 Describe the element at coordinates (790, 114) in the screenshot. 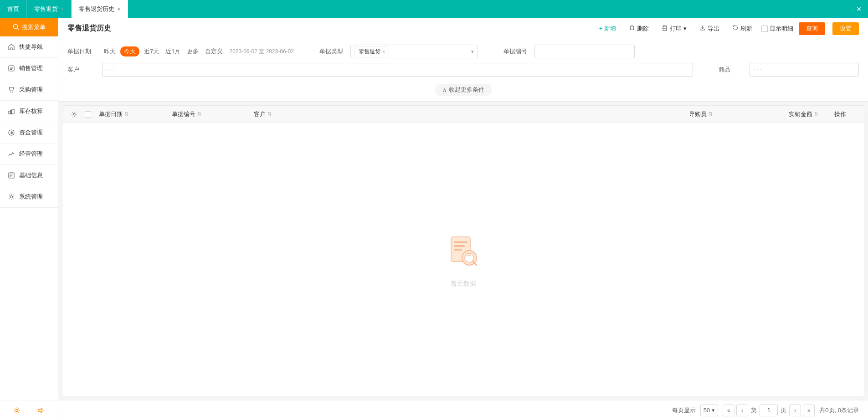

I see `col-header-amount: 实销金额 ⇅` at that location.